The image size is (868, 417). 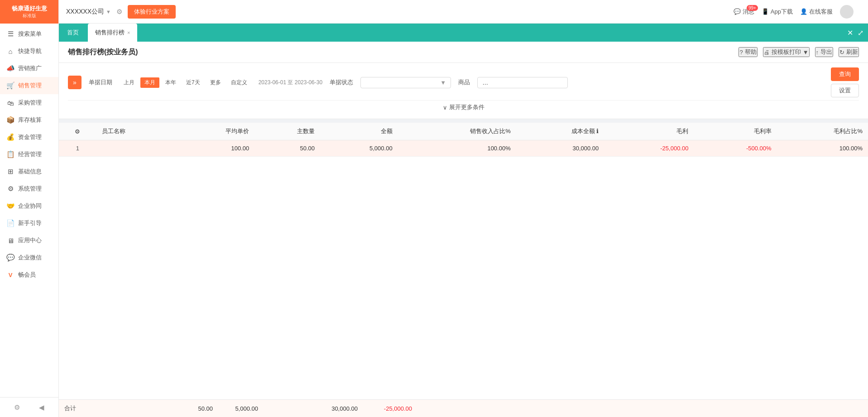 I want to click on window-close-btn: ✕, so click(x=850, y=33).